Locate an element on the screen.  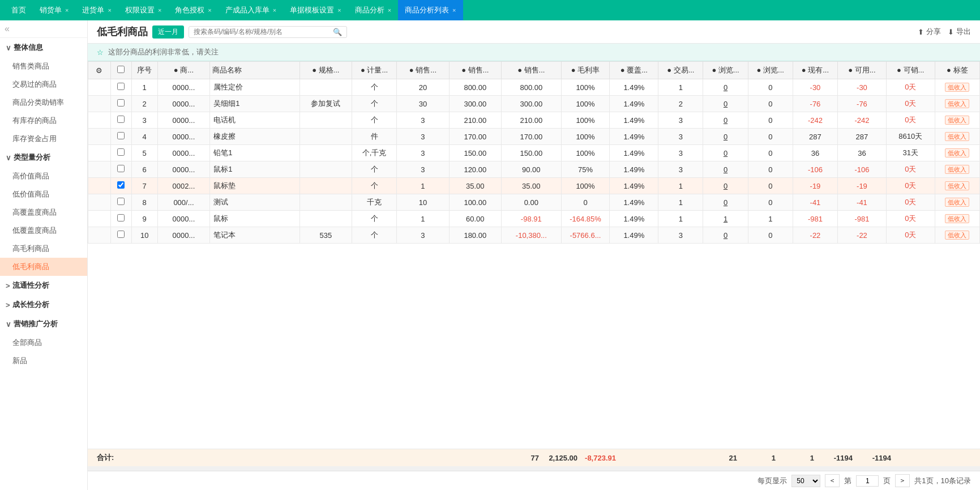
sidebar-group-growth: > 成长性分析 is located at coordinates (44, 305).